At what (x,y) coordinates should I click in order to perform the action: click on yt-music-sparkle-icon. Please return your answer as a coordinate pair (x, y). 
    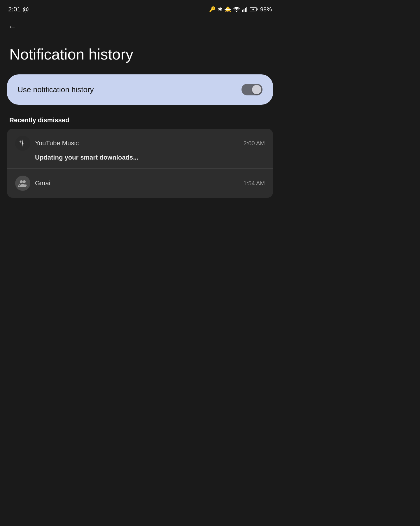
    Looking at the image, I should click on (23, 143).